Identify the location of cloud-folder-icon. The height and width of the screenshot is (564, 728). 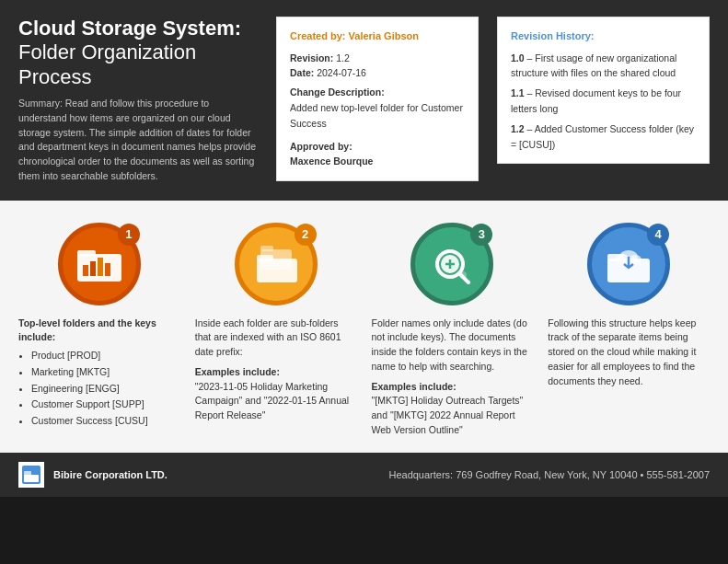
(629, 264).